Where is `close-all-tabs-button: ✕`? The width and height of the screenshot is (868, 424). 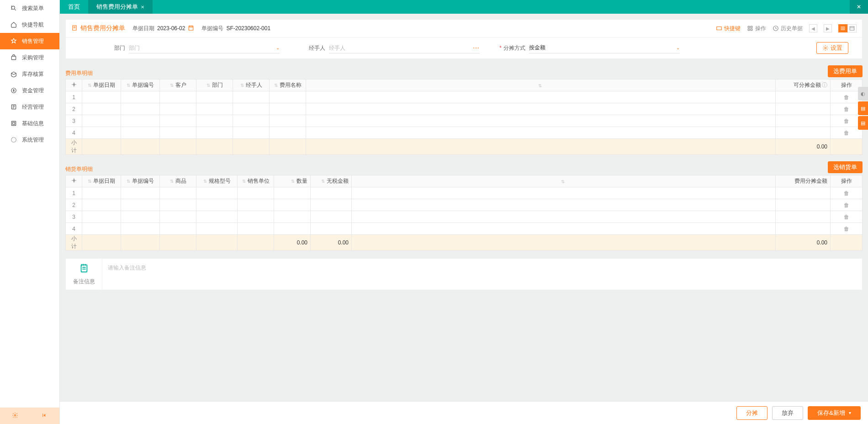 close-all-tabs-button: ✕ is located at coordinates (859, 7).